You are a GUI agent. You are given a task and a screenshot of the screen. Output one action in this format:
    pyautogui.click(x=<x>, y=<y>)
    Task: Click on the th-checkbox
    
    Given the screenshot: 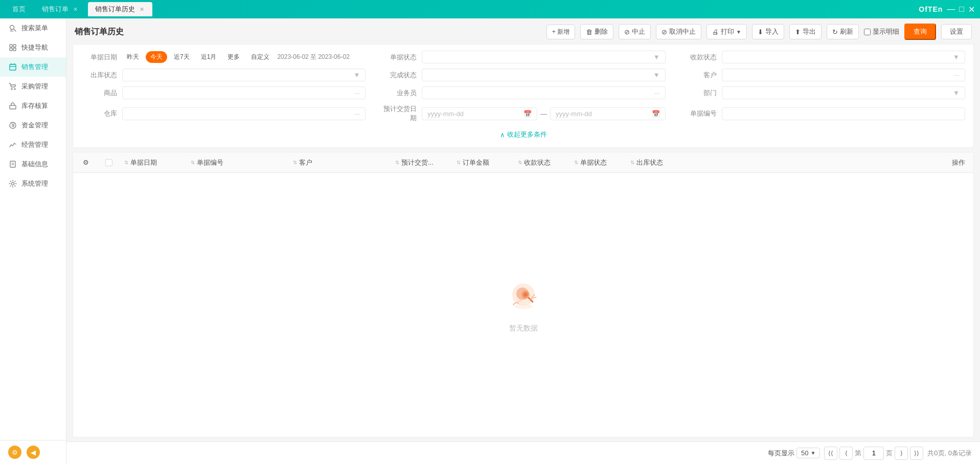 What is the action you would take?
    pyautogui.click(x=109, y=163)
    